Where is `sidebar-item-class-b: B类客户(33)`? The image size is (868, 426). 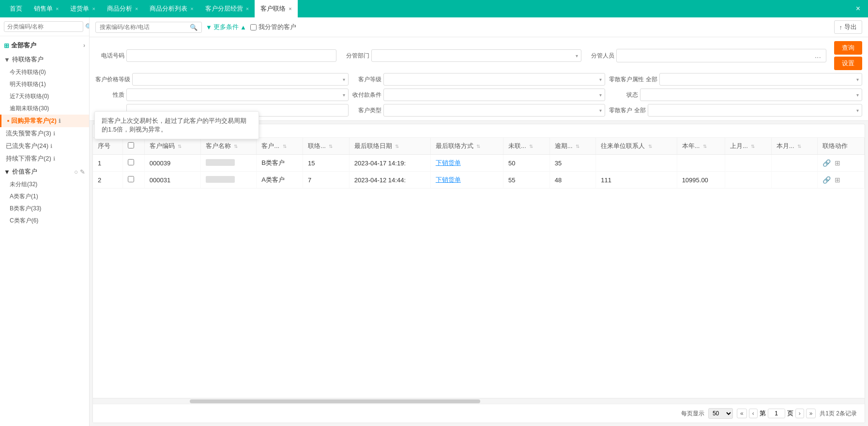
sidebar-item-class-b: B类客户(33) is located at coordinates (45, 209).